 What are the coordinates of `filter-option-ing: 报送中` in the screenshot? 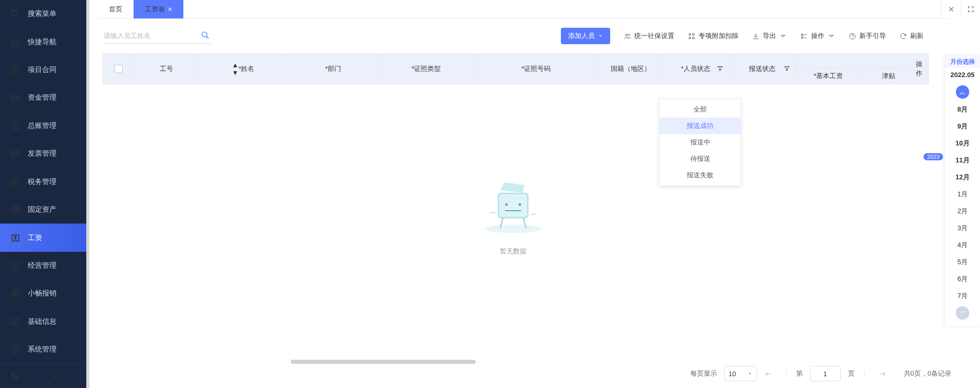 It's located at (700, 142).